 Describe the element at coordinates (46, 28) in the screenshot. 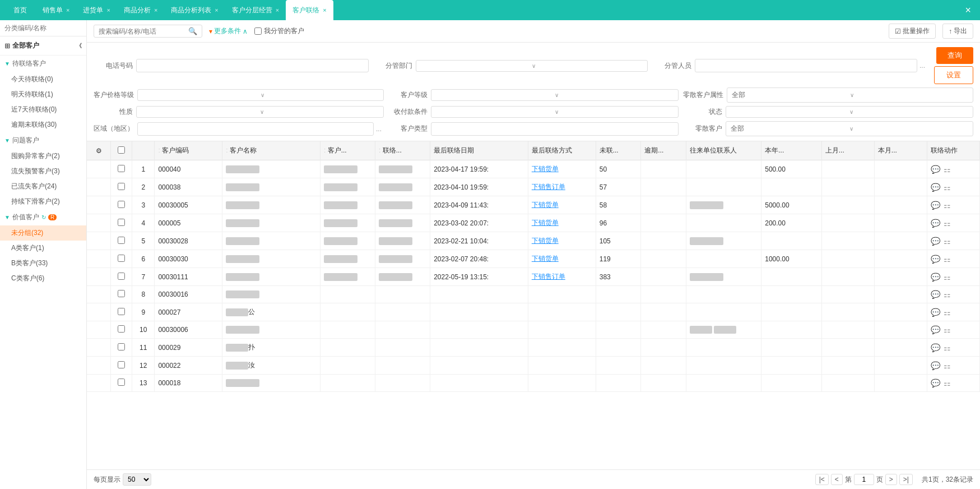

I see `sidebar-search-input` at that location.